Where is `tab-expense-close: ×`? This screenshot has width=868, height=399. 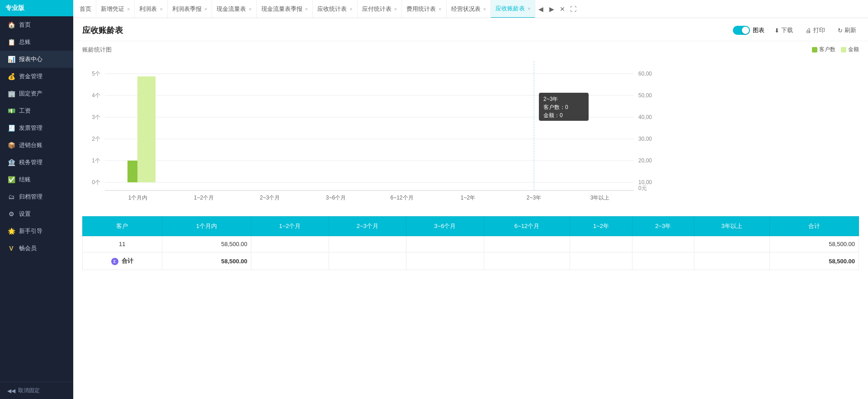 tab-expense-close: × is located at coordinates (440, 9).